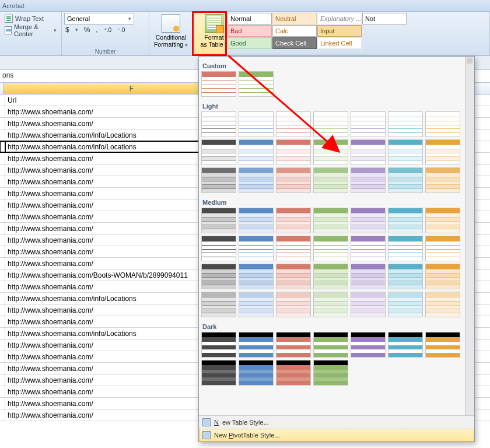 The width and height of the screenshot is (490, 448). I want to click on cell-styles-gallery: NormalBadGoodNeutralCalcCheck CellExplan…, so click(358, 34).